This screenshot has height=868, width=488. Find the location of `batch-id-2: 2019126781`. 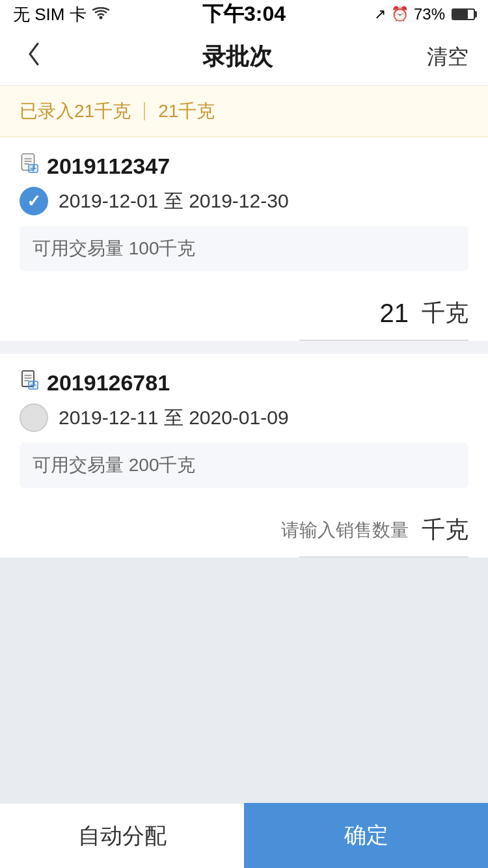

batch-id-2: 2019126781 is located at coordinates (108, 383).